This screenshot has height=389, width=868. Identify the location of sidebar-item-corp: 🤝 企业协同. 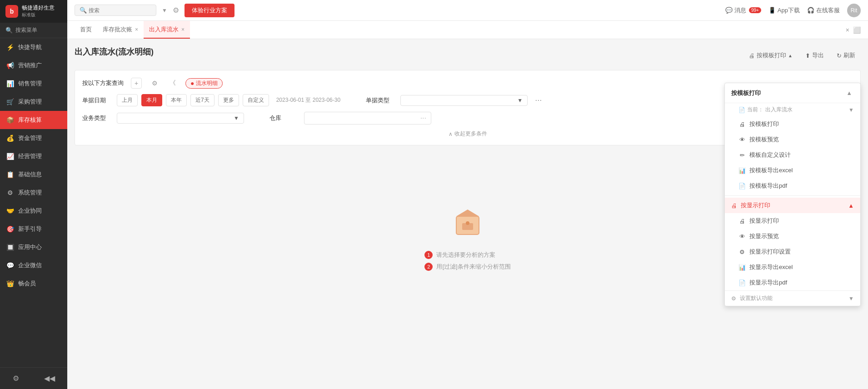
(34, 211).